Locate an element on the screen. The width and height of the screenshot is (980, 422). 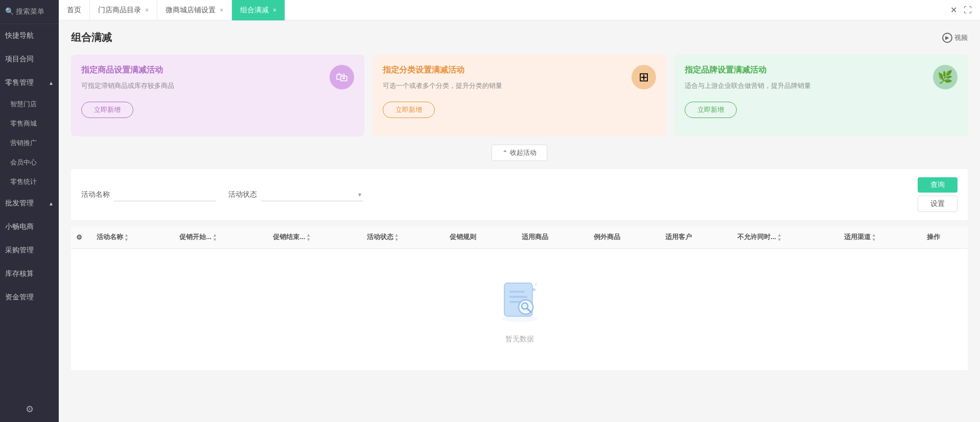
th-activity-name: 活动名称▲▼ is located at coordinates (133, 237).